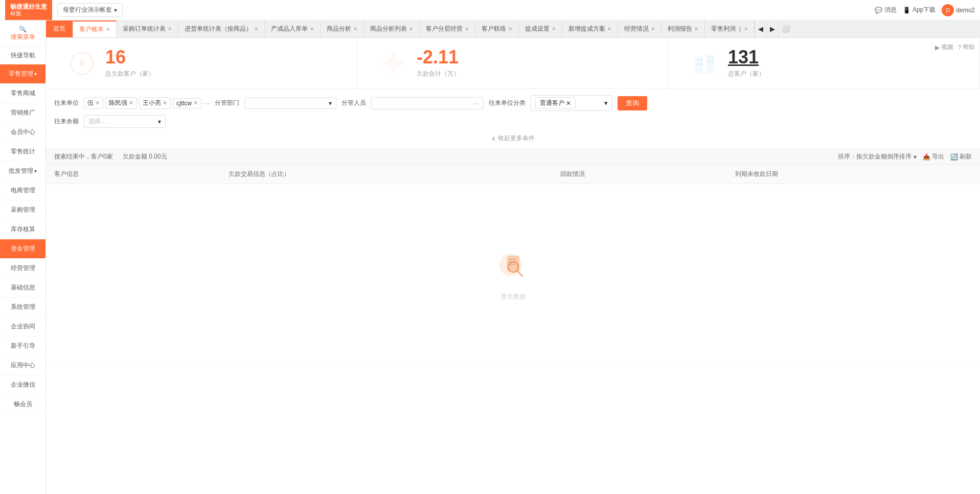 The image size is (980, 494). I want to click on tag-close-wang: ✕, so click(165, 103).